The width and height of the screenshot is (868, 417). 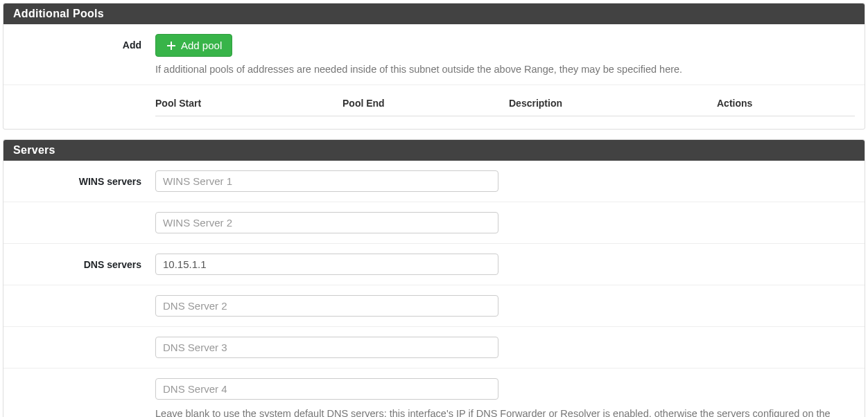 What do you see at coordinates (434, 306) in the screenshot?
I see `dns2-row` at bounding box center [434, 306].